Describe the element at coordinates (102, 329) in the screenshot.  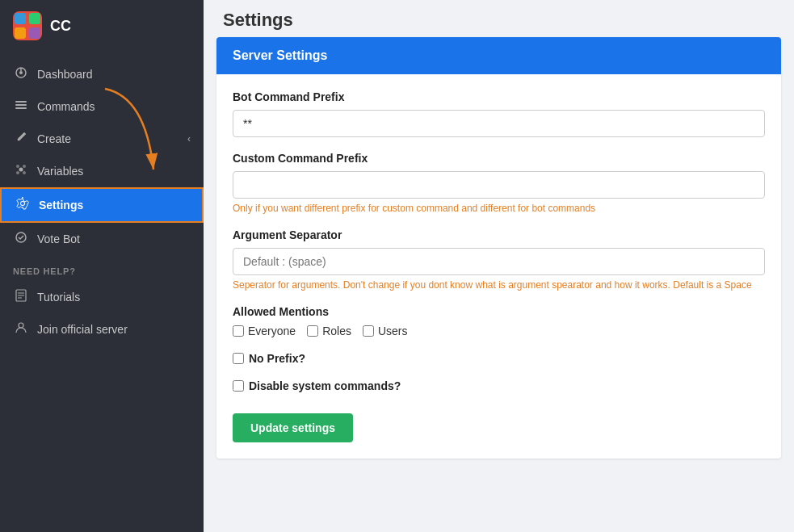
I see `sidebar-item-join-official-server: Join official server` at that location.